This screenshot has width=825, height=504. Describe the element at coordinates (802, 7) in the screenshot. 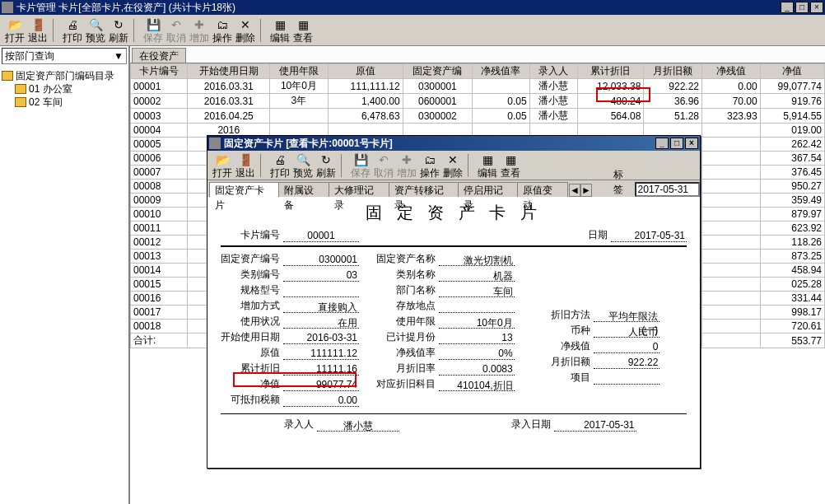

I see `max-button: □` at that location.